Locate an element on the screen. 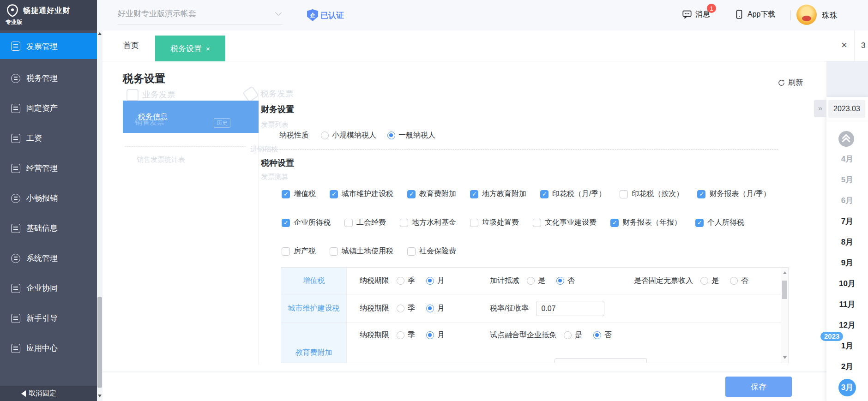 This screenshot has height=401, width=868. month-item-mar-selected: 3月 is located at coordinates (847, 388).